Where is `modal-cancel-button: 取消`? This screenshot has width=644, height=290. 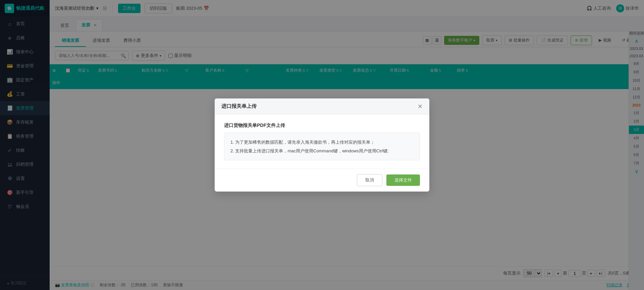 modal-cancel-button: 取消 is located at coordinates (370, 180).